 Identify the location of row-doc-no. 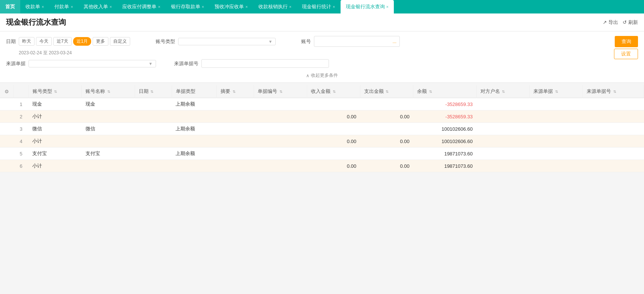
(281, 154).